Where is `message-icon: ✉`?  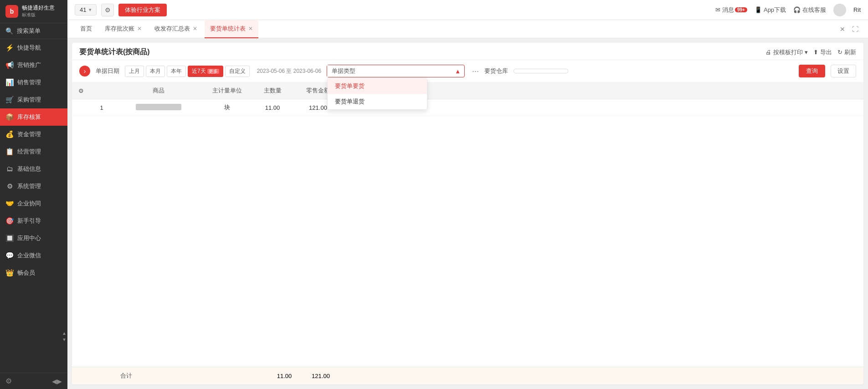
message-icon: ✉ is located at coordinates (718, 10).